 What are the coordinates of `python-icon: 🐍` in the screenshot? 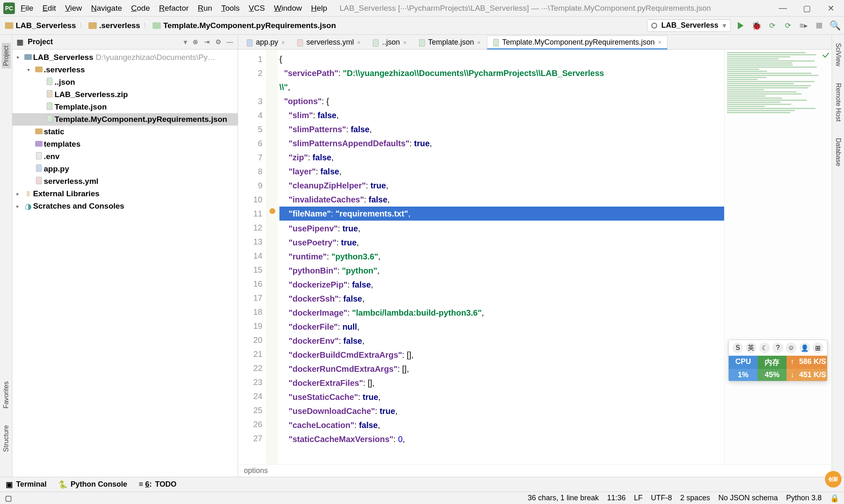 It's located at (63, 485).